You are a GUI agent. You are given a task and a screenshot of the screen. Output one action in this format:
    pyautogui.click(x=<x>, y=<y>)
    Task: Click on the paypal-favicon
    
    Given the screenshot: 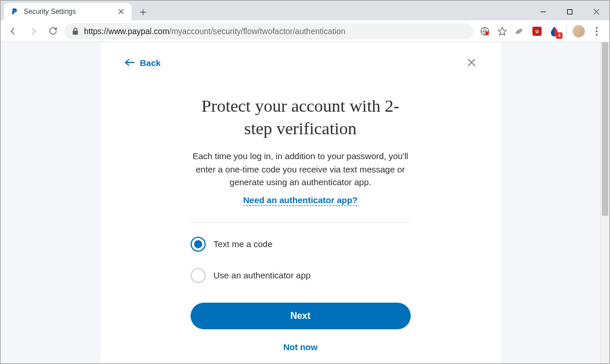 What is the action you would take?
    pyautogui.click(x=14, y=12)
    